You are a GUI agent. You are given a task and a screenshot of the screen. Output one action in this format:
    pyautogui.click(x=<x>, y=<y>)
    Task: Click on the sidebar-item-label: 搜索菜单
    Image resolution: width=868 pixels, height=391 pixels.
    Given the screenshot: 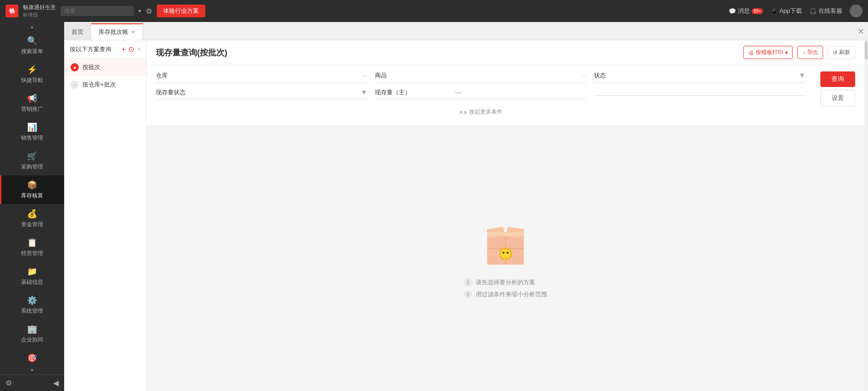 What is the action you would take?
    pyautogui.click(x=32, y=51)
    